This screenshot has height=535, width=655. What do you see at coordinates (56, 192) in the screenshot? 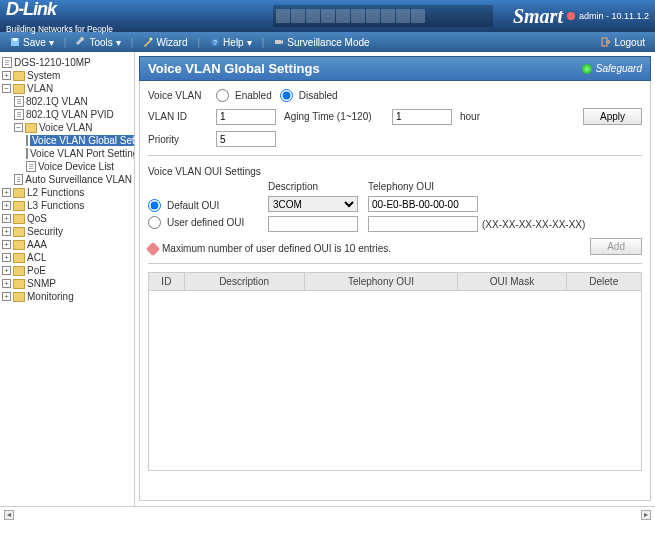
I see `tree-l2: L2 Functions` at bounding box center [56, 192].